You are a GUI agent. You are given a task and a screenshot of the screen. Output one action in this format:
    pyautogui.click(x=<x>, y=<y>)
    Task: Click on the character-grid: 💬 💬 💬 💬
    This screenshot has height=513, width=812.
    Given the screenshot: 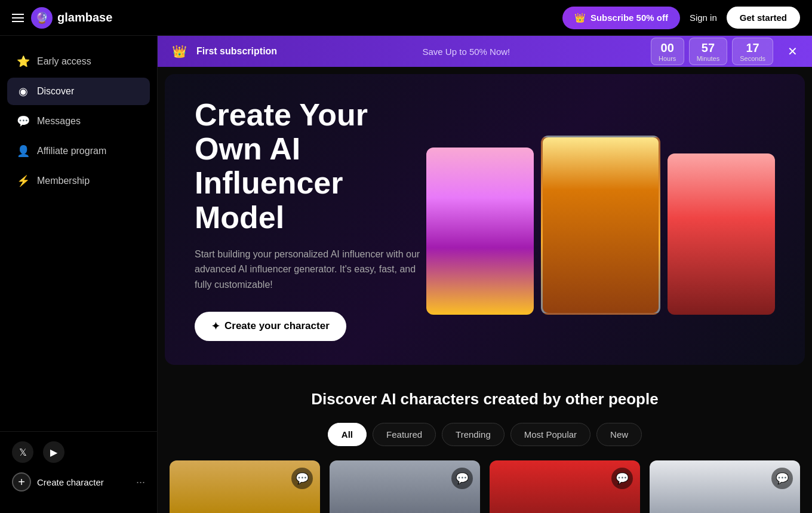 What is the action you would take?
    pyautogui.click(x=485, y=487)
    